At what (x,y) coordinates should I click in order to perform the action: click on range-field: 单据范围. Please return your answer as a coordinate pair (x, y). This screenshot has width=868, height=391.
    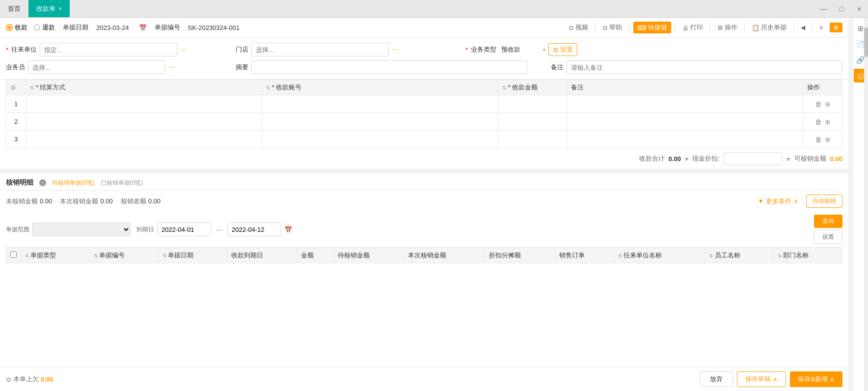
    Looking at the image, I should click on (68, 229).